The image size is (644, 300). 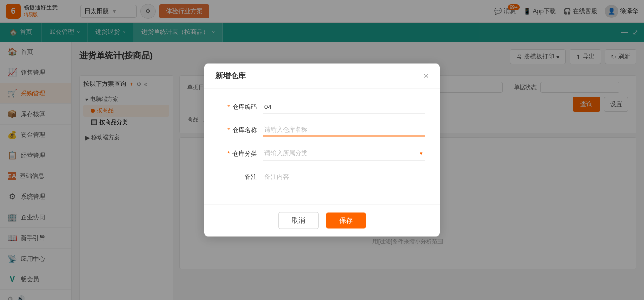 I want to click on dropdown-arrow-icon: ▾, so click(x=421, y=153).